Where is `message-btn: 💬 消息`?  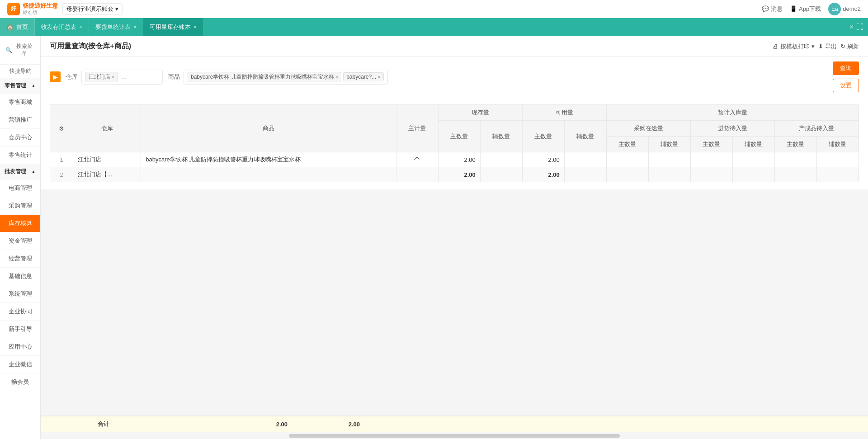
message-btn: 💬 消息 is located at coordinates (772, 9).